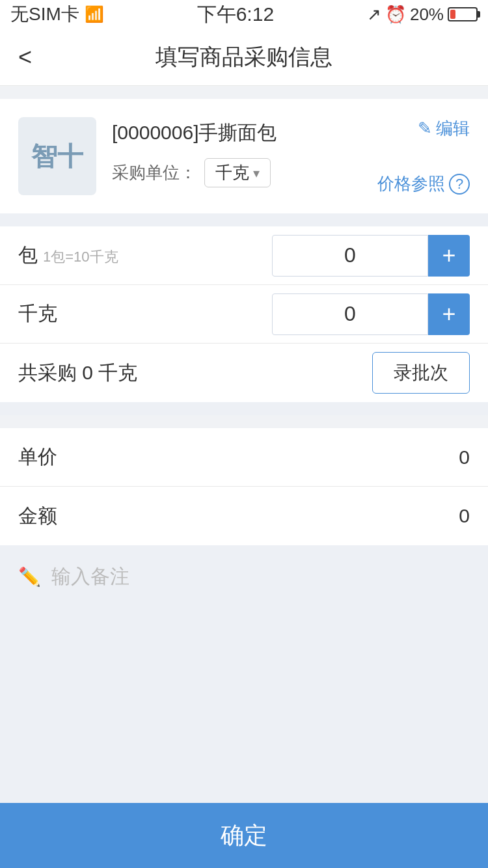 The image size is (488, 868). Describe the element at coordinates (256, 173) in the screenshot. I see `chevron-down-icon: ▾` at that location.